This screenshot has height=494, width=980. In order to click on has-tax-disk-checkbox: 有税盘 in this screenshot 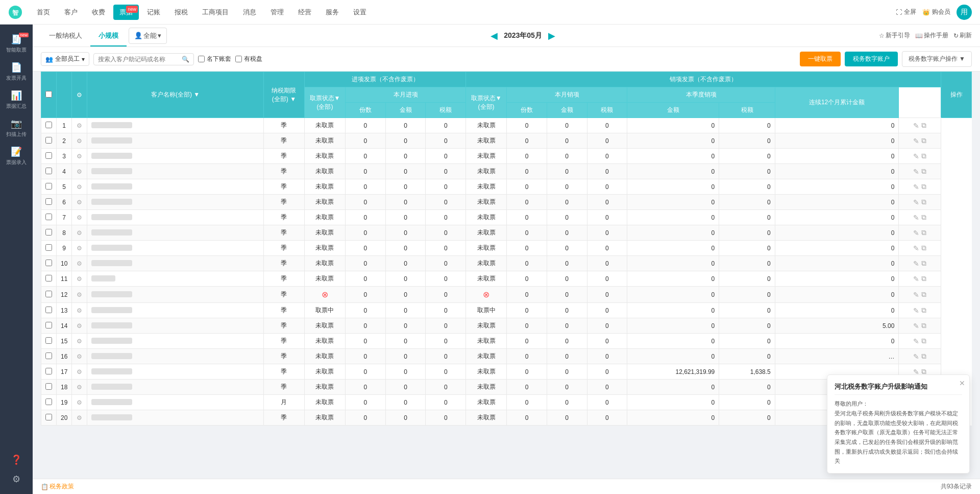, I will do `click(249, 59)`.